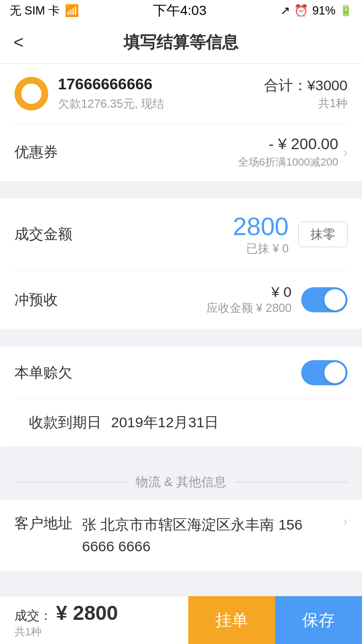 Image resolution: width=362 pixels, height=644 pixels. Describe the element at coordinates (261, 226) in the screenshot. I see `deal-amount-number: 2800` at that location.